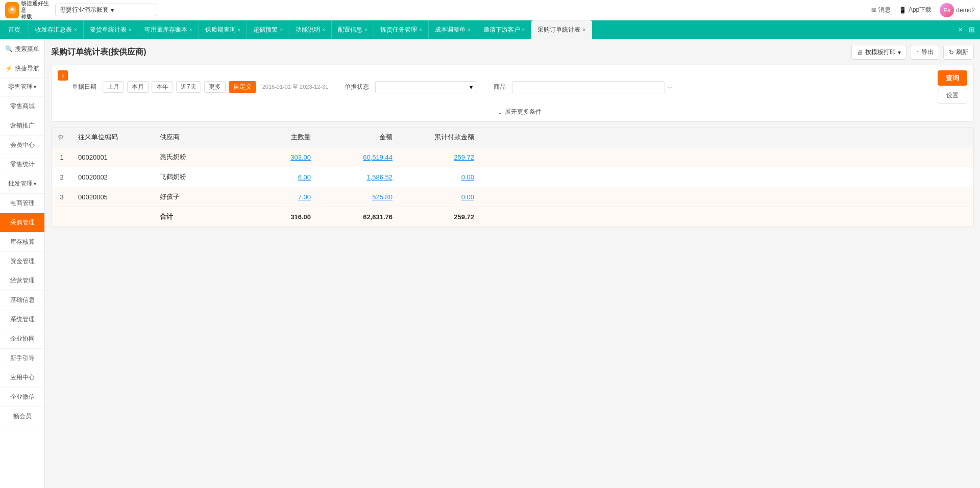  What do you see at coordinates (22, 242) in the screenshot?
I see `sidebar-item-inventory-check: 库存核算` at bounding box center [22, 242].